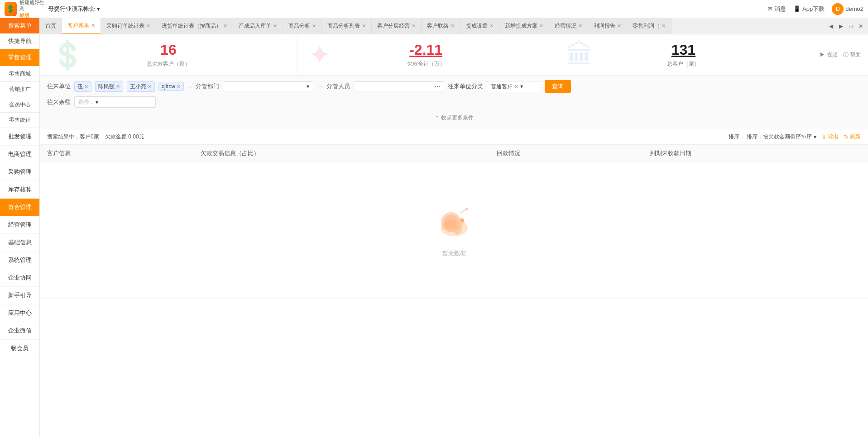 The width and height of the screenshot is (868, 437). Describe the element at coordinates (225, 26) in the screenshot. I see `tab-close-inbound-stats: ✕` at that location.